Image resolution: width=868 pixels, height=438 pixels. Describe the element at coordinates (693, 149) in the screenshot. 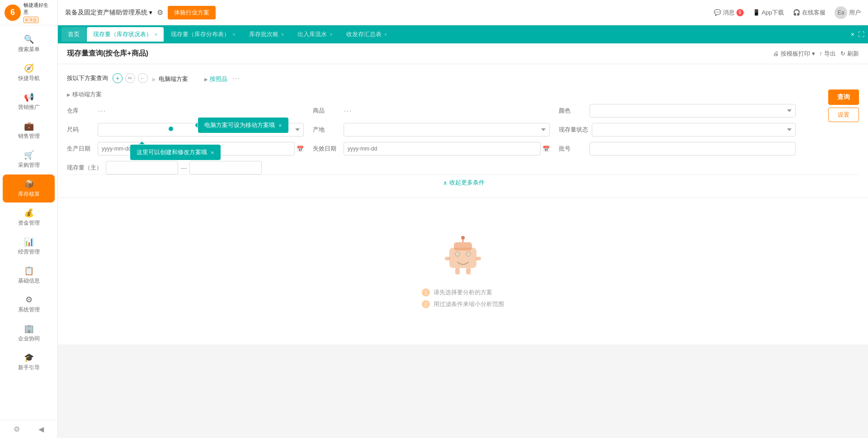

I see `batch-no-input-wrap` at that location.